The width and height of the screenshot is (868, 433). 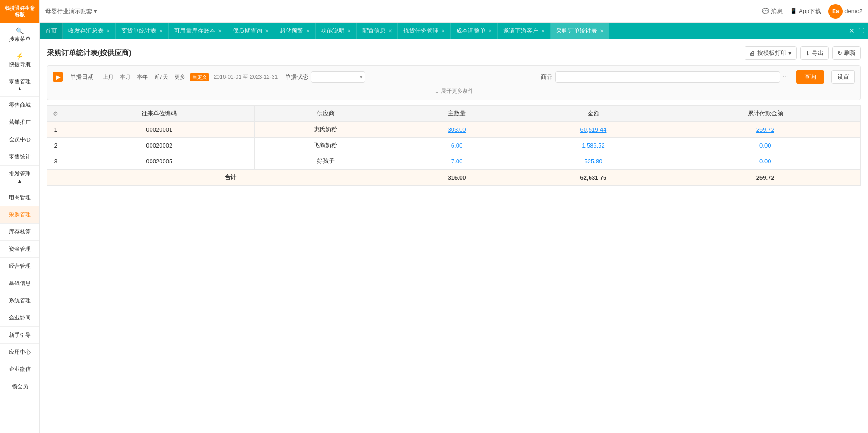 I want to click on tab-cost-adjust: 成本调整单 ✕, so click(x=474, y=31).